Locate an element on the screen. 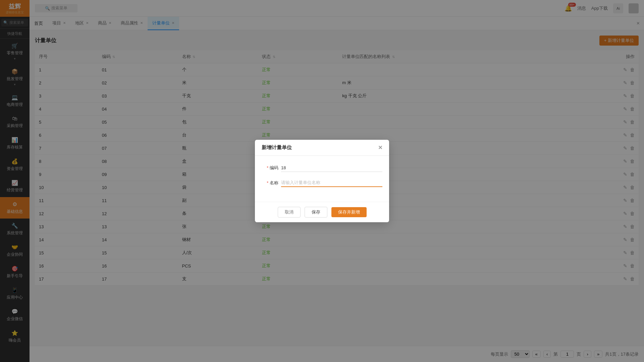 The height and width of the screenshot is (362, 644). cancel-button: 取消 is located at coordinates (289, 212).